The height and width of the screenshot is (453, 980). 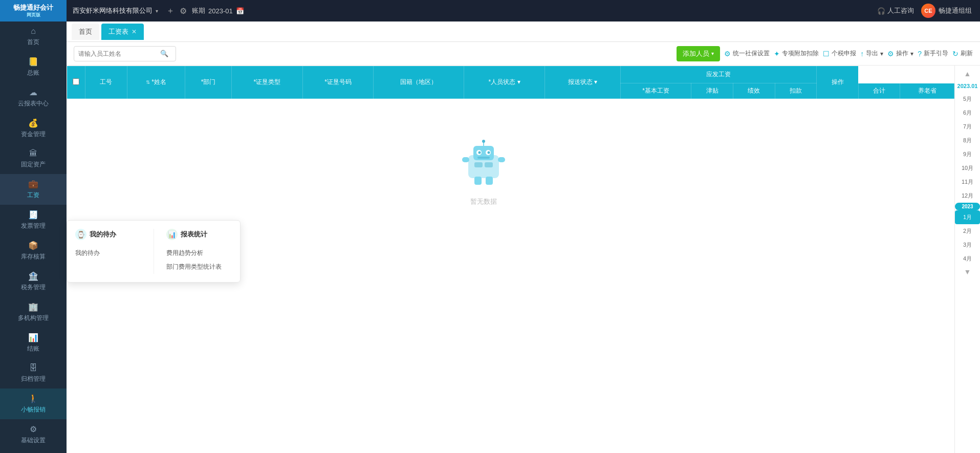 I want to click on settings-icon: ⚙, so click(x=183, y=11).